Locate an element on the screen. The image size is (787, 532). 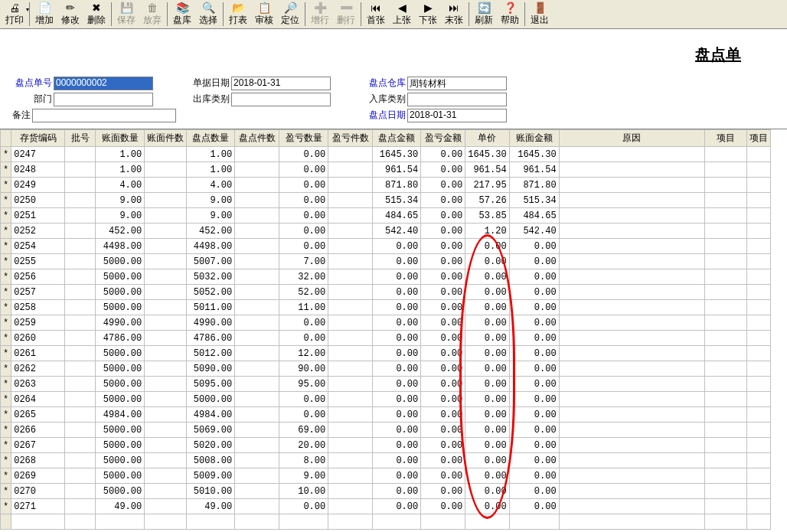
toolbar-last-button: ⏭末张 is located at coordinates (454, 14).